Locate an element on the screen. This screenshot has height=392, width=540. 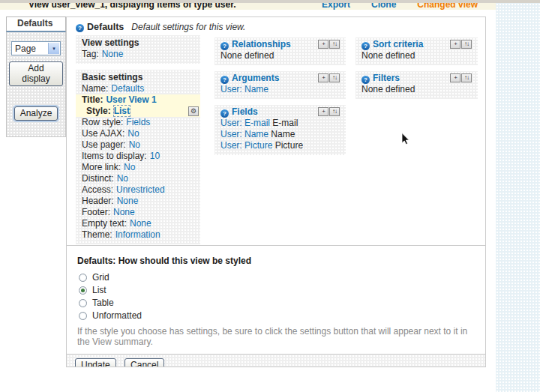
add-display-button: Add display is located at coordinates (36, 73).